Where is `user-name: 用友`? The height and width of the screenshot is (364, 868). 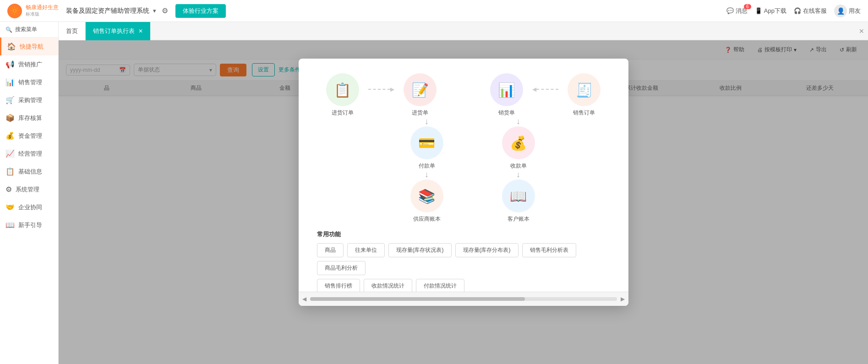 user-name: 用友 is located at coordinates (855, 11).